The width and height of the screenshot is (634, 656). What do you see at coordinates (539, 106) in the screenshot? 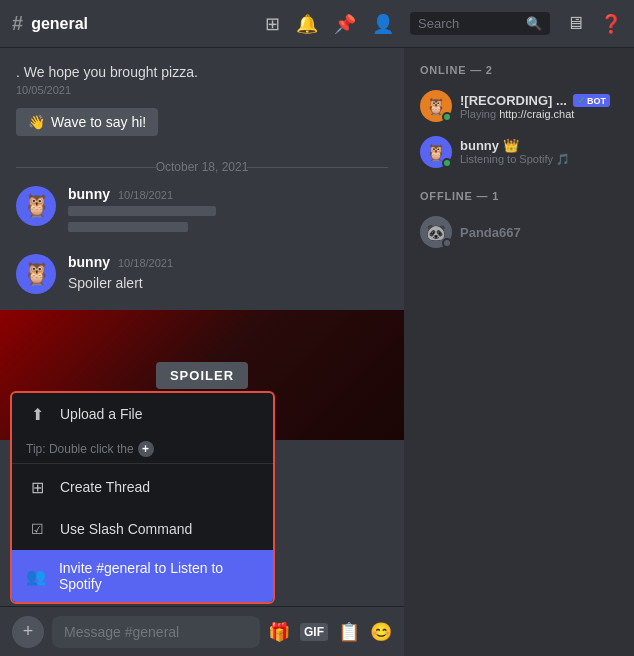
I see `user-info: ![RECORDING] ... ✓BOT Playing http://cra…` at bounding box center [539, 106].